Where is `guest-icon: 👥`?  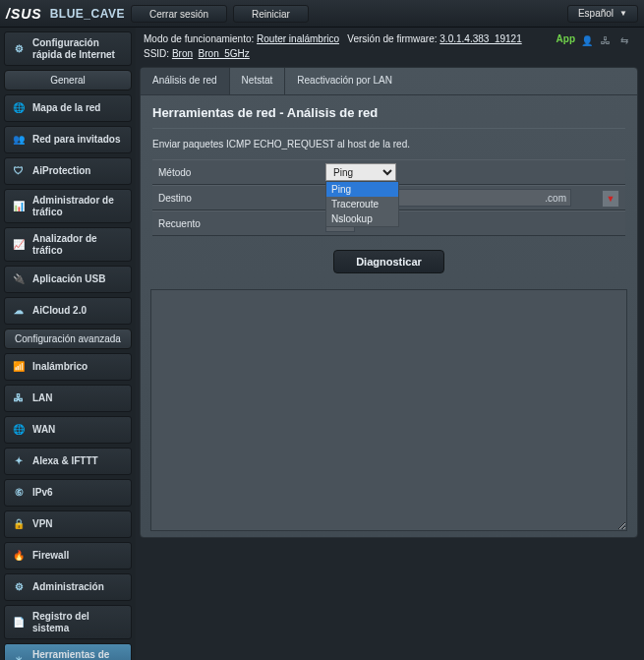
guest-icon: 👥 is located at coordinates (19, 140).